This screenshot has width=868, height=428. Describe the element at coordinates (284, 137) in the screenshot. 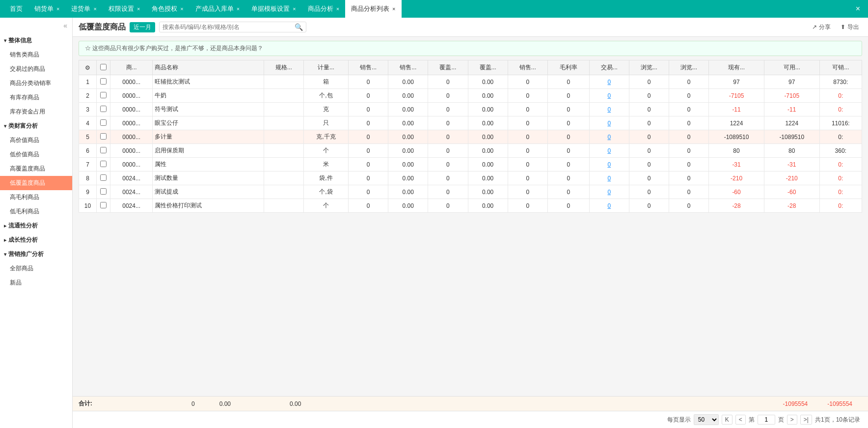

I see `row-spec` at that location.